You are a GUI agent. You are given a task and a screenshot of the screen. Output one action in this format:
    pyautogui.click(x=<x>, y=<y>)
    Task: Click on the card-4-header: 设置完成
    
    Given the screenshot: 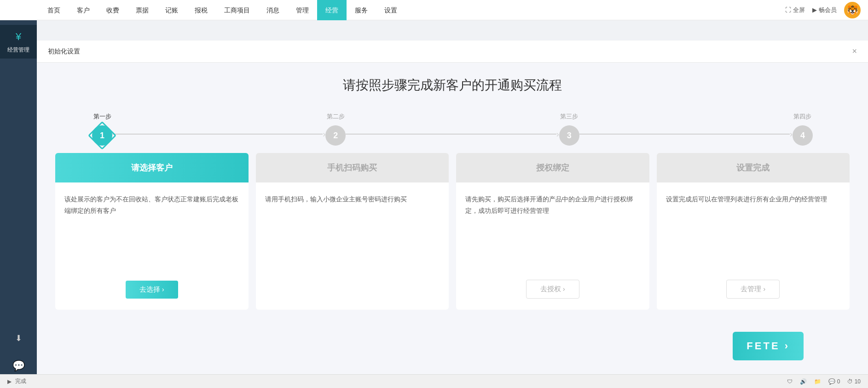 What is the action you would take?
    pyautogui.click(x=753, y=168)
    